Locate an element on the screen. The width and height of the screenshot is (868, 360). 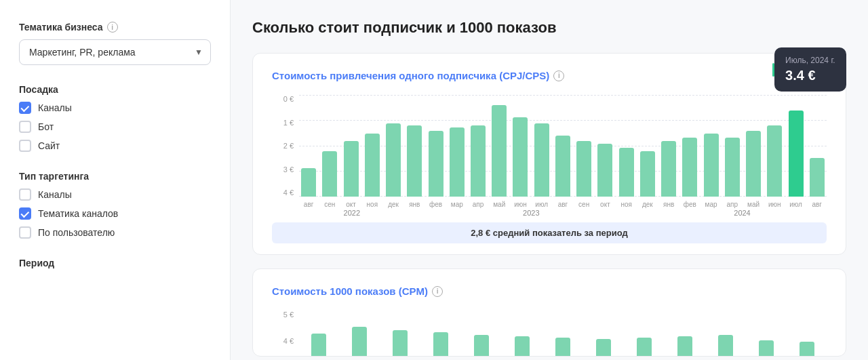
y-label-4: 4 € is located at coordinates (285, 193).